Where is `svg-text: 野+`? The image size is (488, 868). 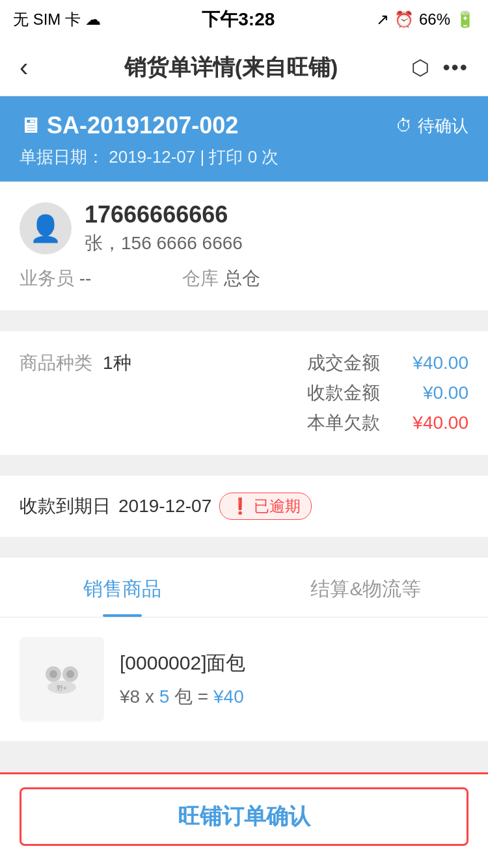
svg-text: 野+ is located at coordinates (62, 688).